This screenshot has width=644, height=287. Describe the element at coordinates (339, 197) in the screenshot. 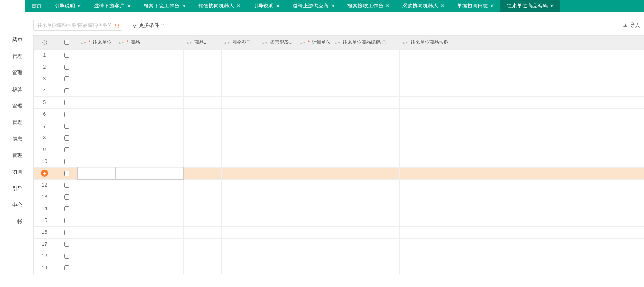

I see `table-row: 13` at that location.